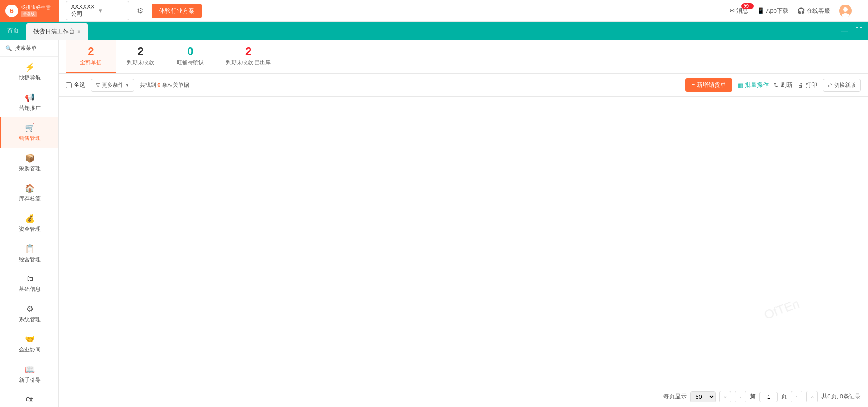 The image size is (868, 407). I want to click on sidebar-item-cooperation: 🤝 企业协同, so click(29, 344).